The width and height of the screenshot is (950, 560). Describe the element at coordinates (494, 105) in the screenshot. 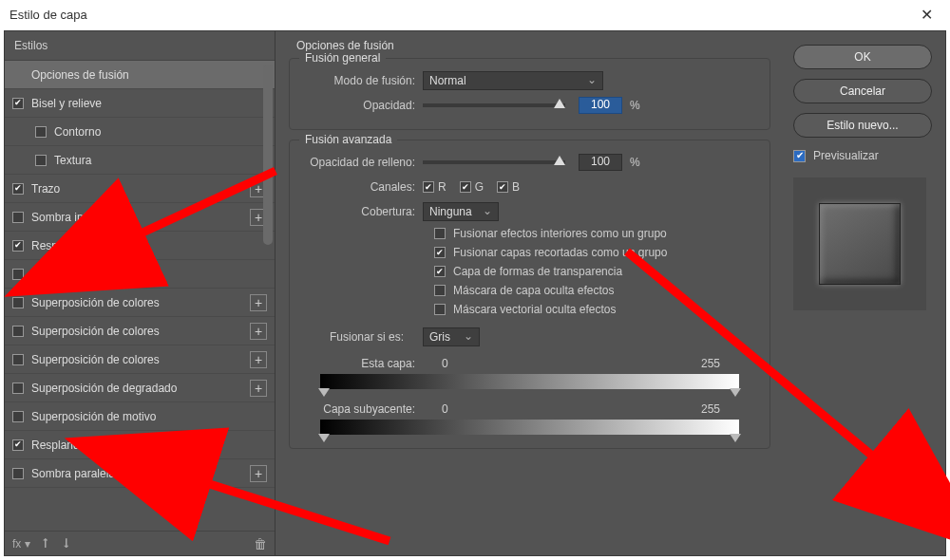

I see `opacity-slider` at that location.